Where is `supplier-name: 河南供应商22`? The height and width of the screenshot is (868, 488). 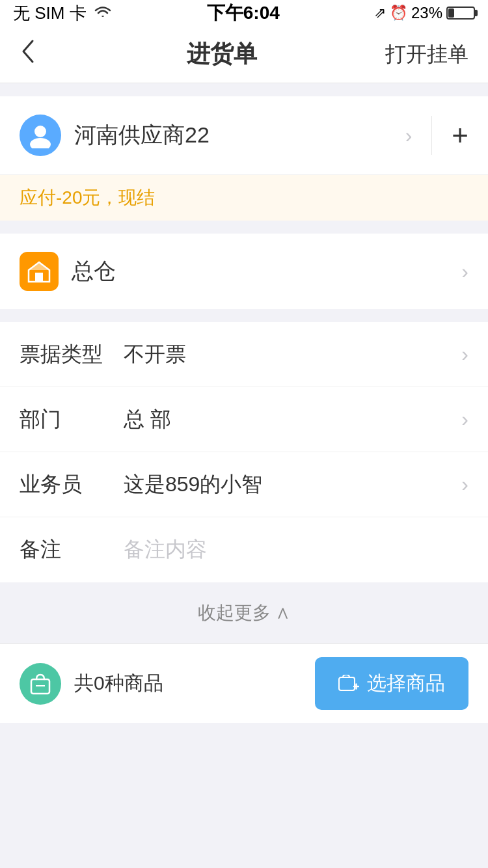 supplier-name: 河南供应商22 is located at coordinates (142, 135).